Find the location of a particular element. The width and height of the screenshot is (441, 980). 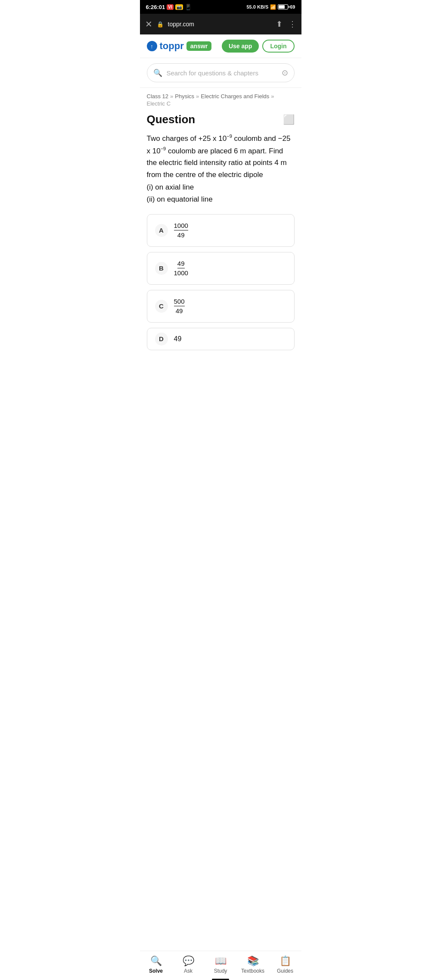

option-d-label: D is located at coordinates (161, 339).